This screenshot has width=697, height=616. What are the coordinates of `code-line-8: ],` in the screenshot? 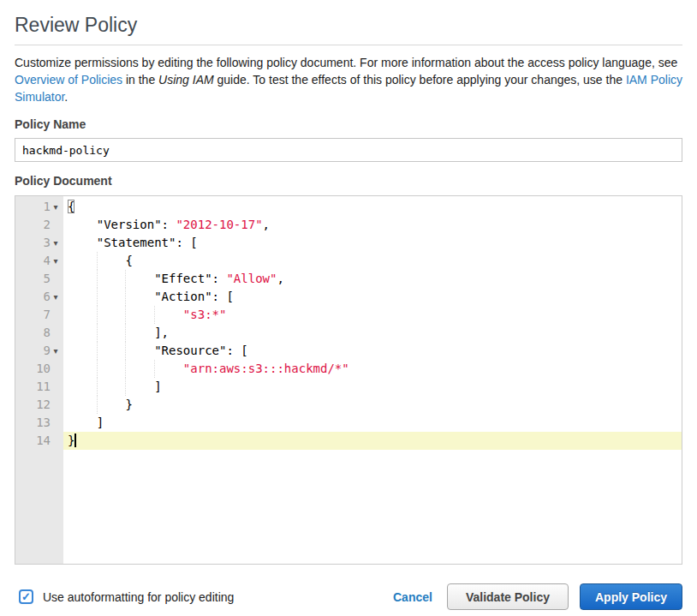 It's located at (372, 332).